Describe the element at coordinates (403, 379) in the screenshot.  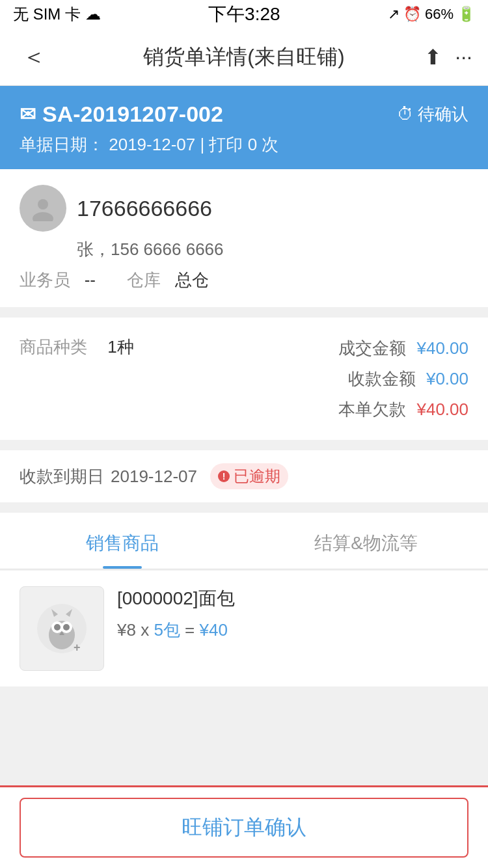
I see `received-row: 收款金额 ¥0.00` at that location.